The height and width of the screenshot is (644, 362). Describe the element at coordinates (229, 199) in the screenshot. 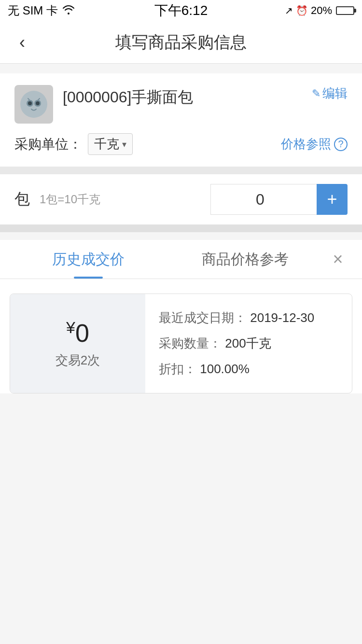

I see `quantity-input-wrap: +` at that location.